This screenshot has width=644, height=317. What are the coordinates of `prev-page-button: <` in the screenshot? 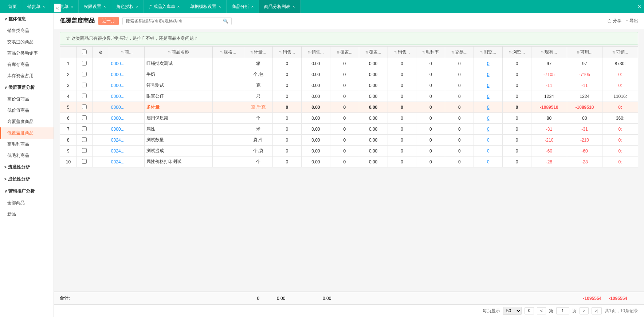 It's located at (541, 311).